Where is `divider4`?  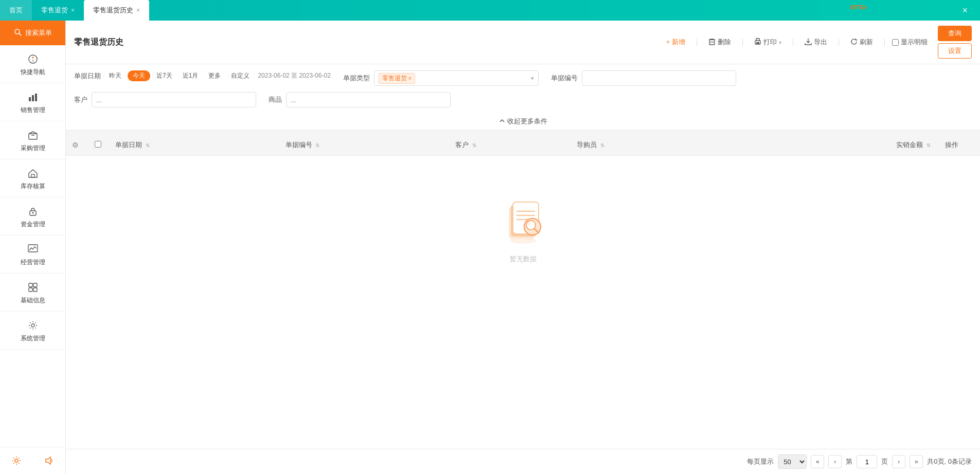 divider4 is located at coordinates (839, 42).